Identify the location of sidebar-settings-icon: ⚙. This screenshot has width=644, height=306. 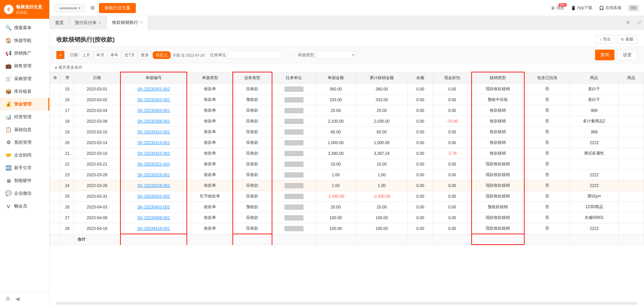
(8, 299).